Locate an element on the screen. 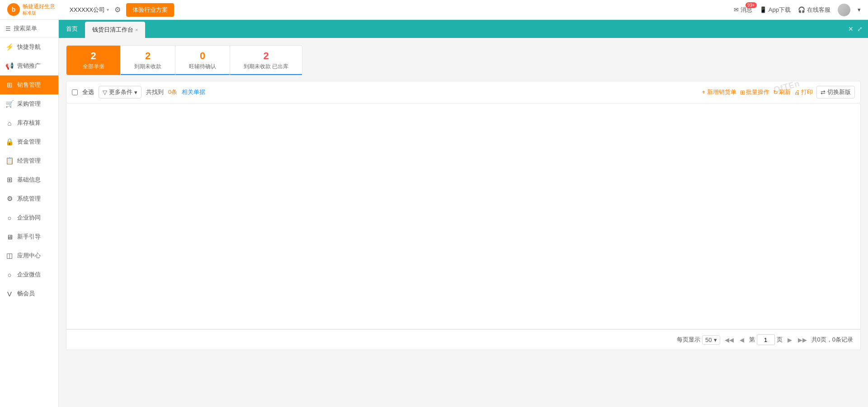 The width and height of the screenshot is (868, 407). refresh-icon: ↻ is located at coordinates (776, 92).